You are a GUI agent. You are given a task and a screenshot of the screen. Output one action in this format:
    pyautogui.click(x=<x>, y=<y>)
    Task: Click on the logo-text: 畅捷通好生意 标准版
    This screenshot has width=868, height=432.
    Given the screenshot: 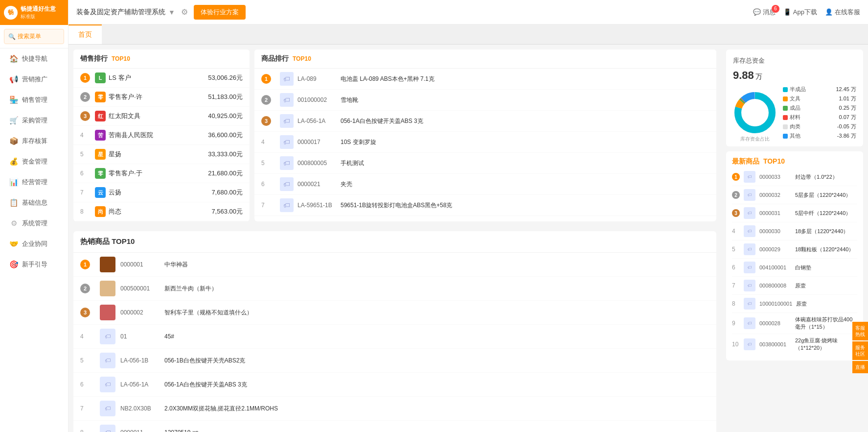 What is the action you would take?
    pyautogui.click(x=38, y=13)
    